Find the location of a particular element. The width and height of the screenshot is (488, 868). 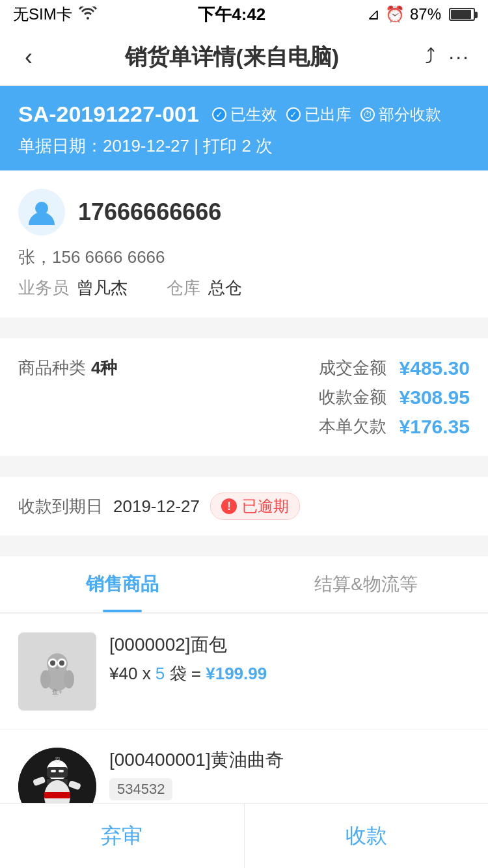

wifi-icon is located at coordinates (88, 14).